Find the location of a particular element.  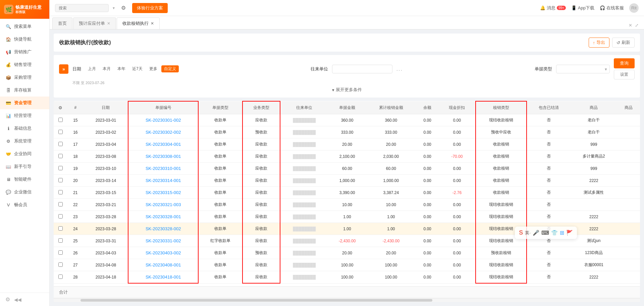

query-button: 查询 is located at coordinates (624, 63).